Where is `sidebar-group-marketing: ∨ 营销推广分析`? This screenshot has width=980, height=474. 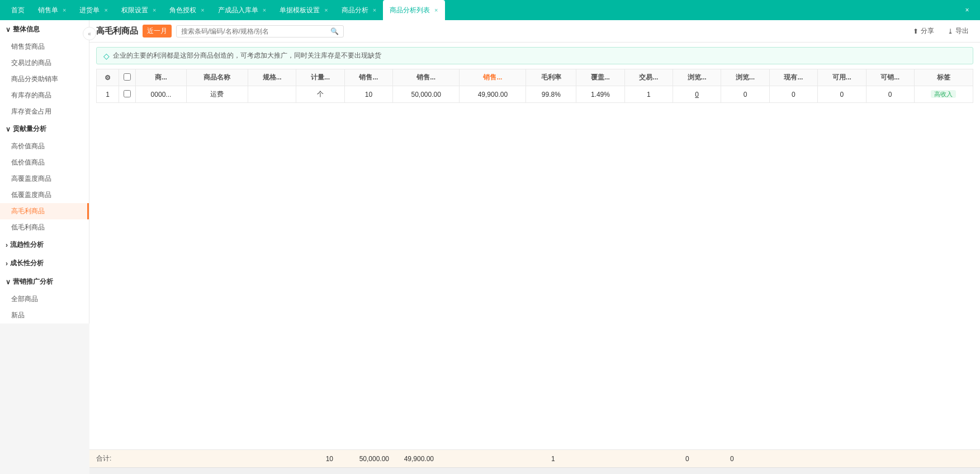 sidebar-group-marketing: ∨ 营销推广分析 is located at coordinates (45, 282).